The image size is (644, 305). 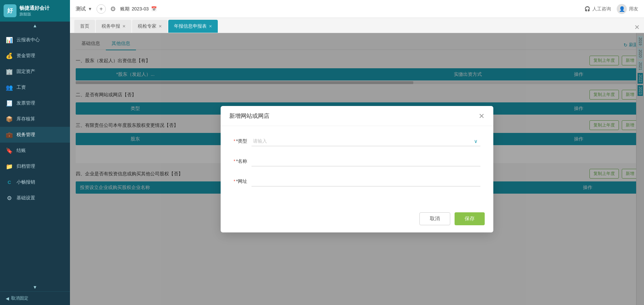 What do you see at coordinates (210, 27) in the screenshot?
I see `tab-annual-report-close: ✕` at bounding box center [210, 27].